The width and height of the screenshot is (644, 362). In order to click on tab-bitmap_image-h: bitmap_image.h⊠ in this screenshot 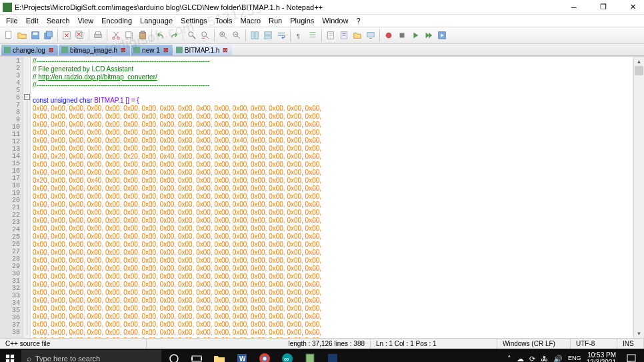, I will do `click(95, 50)`.